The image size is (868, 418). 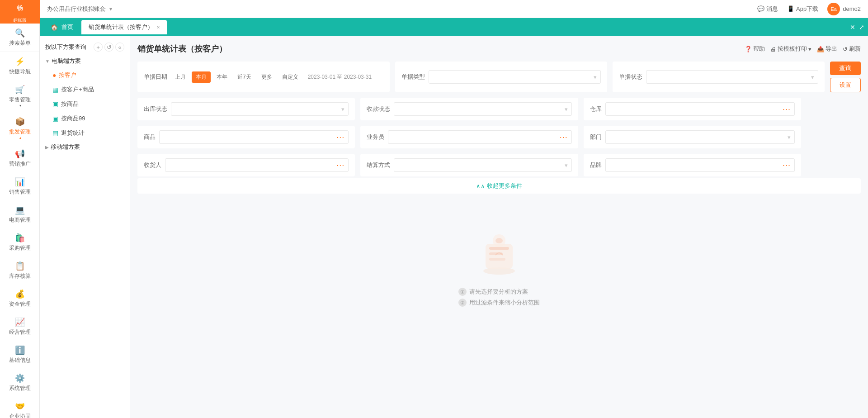 What do you see at coordinates (803, 9) in the screenshot?
I see `app-download-btn: 📱 App下载` at bounding box center [803, 9].